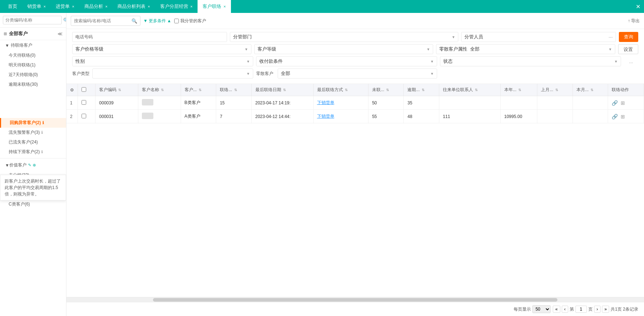 This screenshot has height=316, width=644. Describe the element at coordinates (542, 309) in the screenshot. I see `per-page-select: 50 20 100` at that location.